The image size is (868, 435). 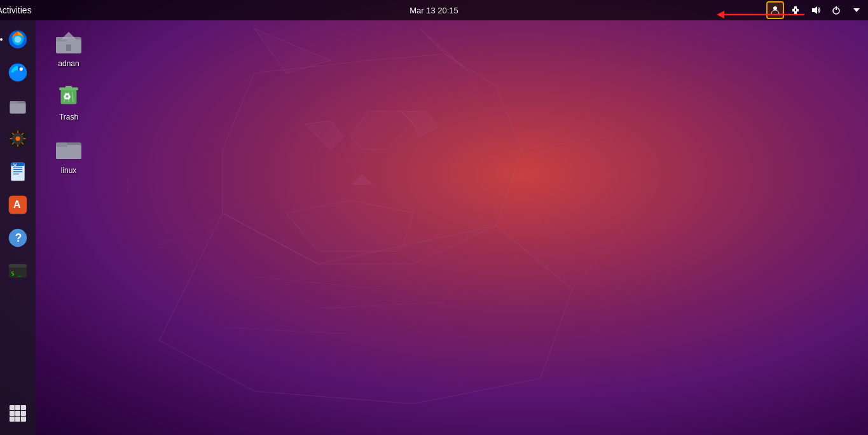 What do you see at coordinates (18, 413) in the screenshot?
I see `show-applications-button` at bounding box center [18, 413].